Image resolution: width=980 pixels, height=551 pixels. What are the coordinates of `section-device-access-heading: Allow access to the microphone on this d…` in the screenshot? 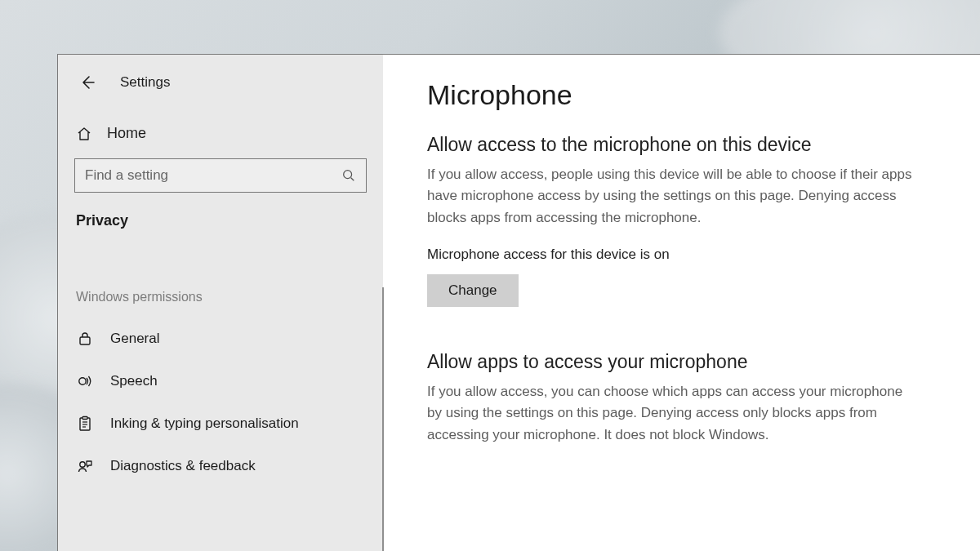 It's located at (681, 145).